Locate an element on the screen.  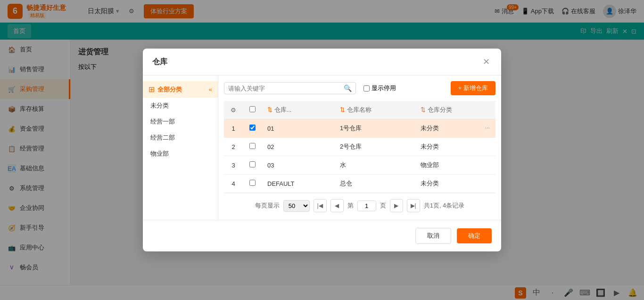
category-item-property: 物业部 is located at coordinates (180, 154).